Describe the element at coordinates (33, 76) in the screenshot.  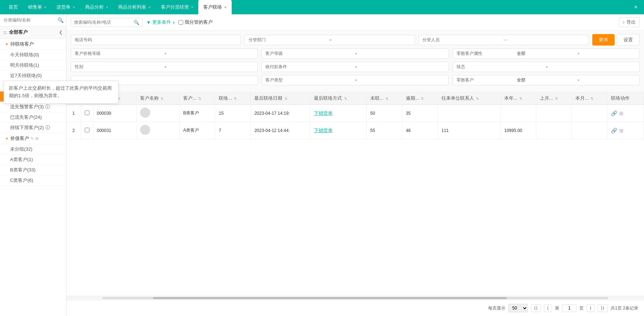
I see `sidebar-item-7days: 近7天待联络(0)` at that location.